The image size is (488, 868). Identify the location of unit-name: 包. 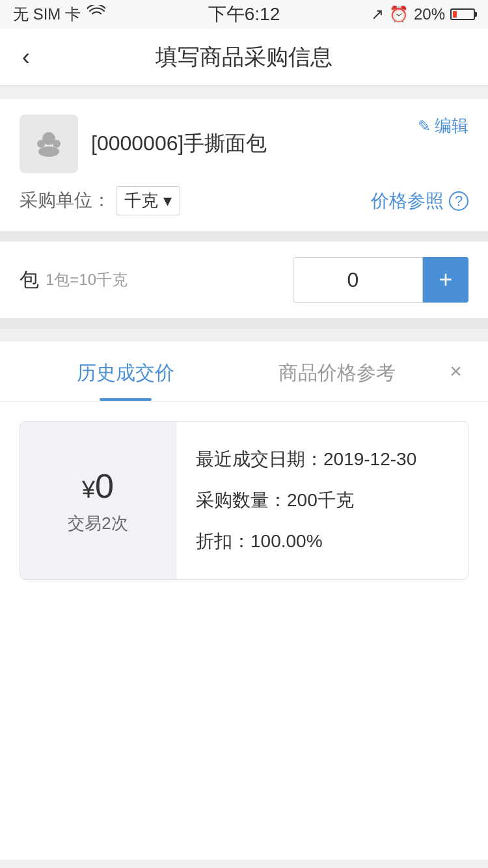
(29, 280).